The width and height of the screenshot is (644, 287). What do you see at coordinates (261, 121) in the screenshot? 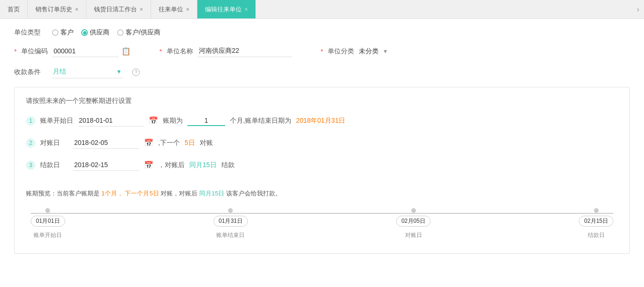
I see `period-unit: 个月,账单结束日期为` at bounding box center [261, 121].